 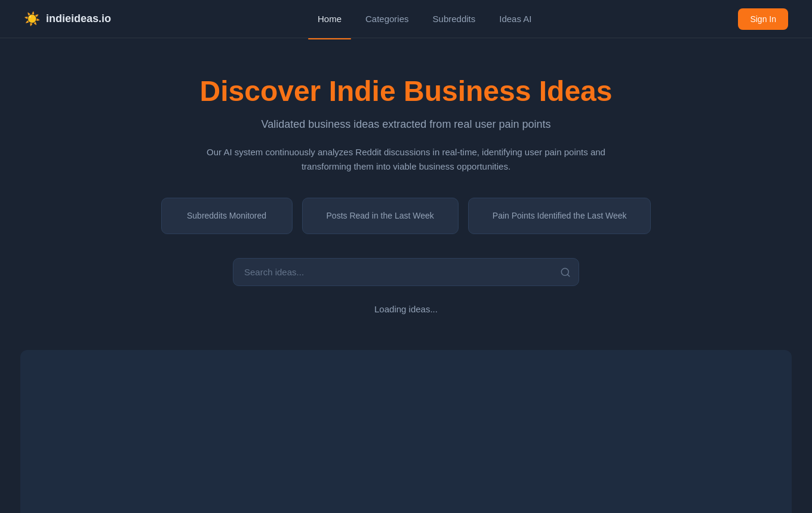 I want to click on stat-card-posts: Posts Read in the Last Week, so click(x=380, y=216).